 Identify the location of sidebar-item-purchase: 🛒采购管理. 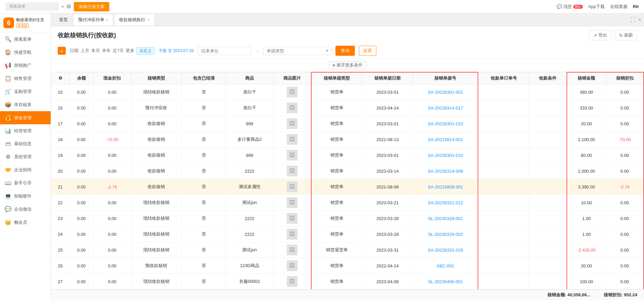
(25, 91).